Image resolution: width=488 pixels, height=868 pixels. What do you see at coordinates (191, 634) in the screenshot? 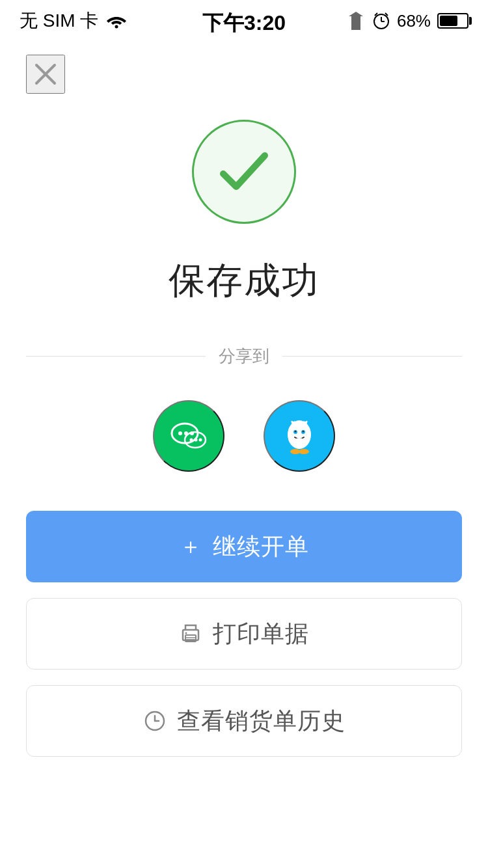
I see `print-icon` at bounding box center [191, 634].